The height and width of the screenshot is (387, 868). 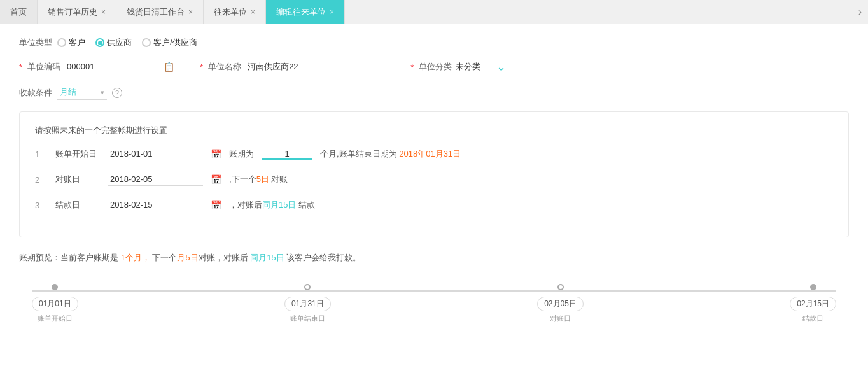 What do you see at coordinates (216, 154) in the screenshot?
I see `start-date-calendar-icon: 📅` at bounding box center [216, 154].